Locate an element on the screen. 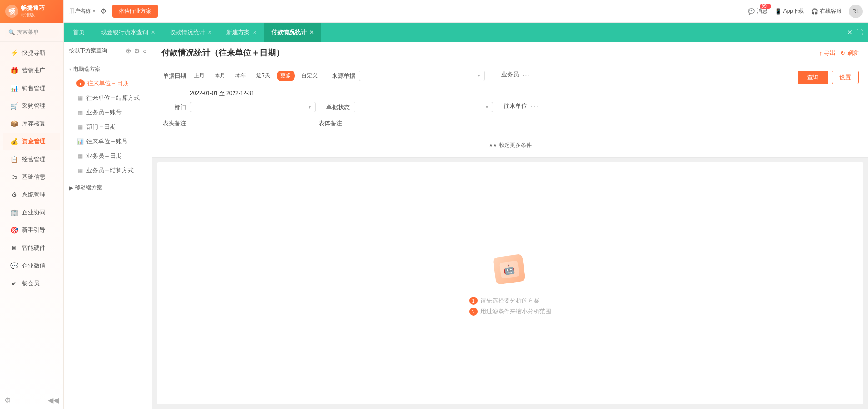 The image size is (868, 409). messages-btn: 💬 消息 99+ is located at coordinates (758, 11).